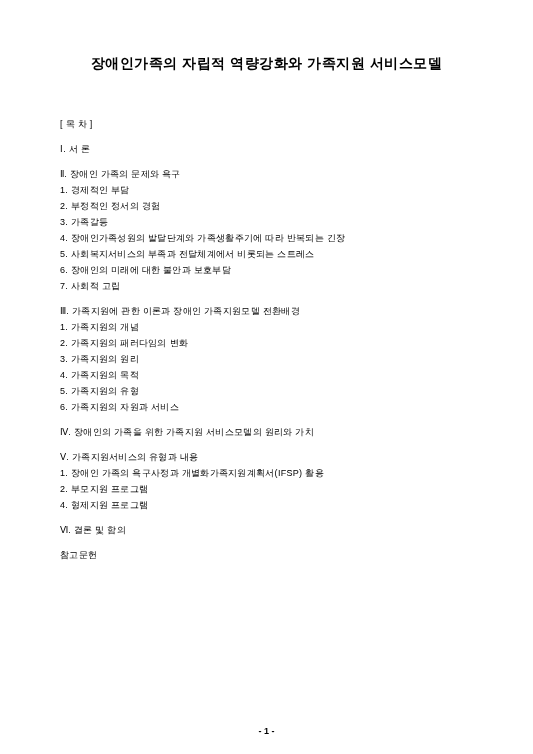 This screenshot has width=533, height=754. What do you see at coordinates (266, 150) in the screenshot?
I see `section-1-heading: Ⅰ. 서 론` at bounding box center [266, 150].